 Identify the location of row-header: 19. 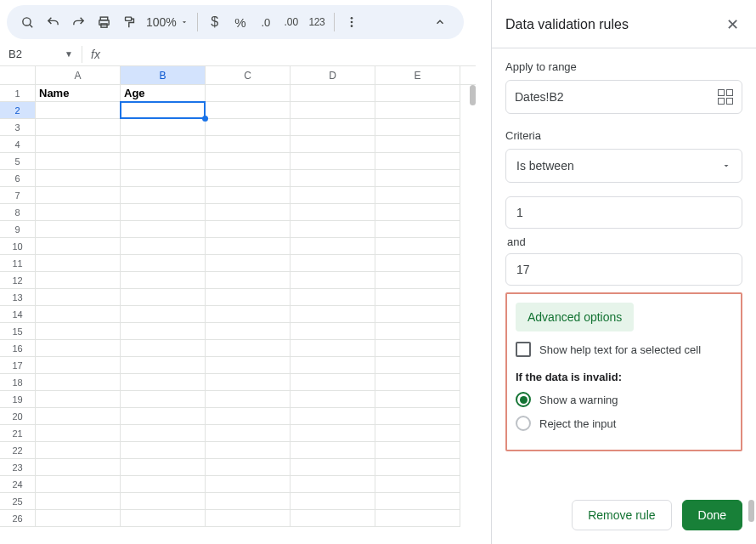
(18, 400).